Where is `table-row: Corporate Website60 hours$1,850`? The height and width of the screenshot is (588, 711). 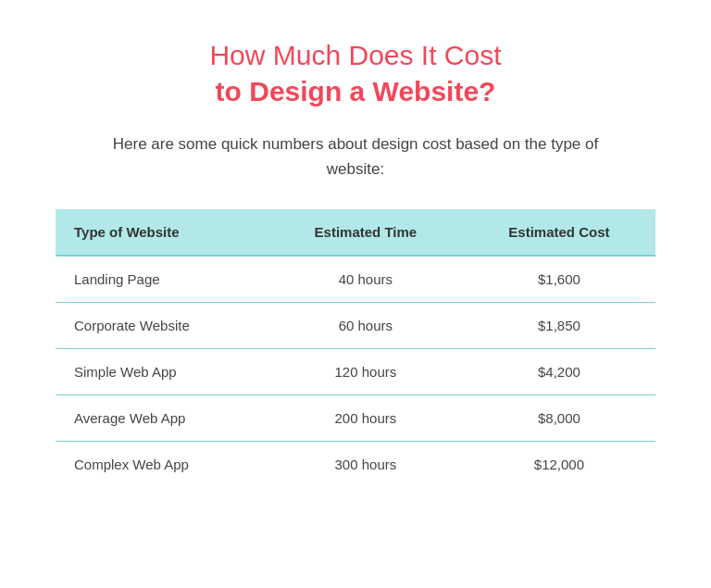
table-row: Corporate Website60 hours$1,850 is located at coordinates (356, 326).